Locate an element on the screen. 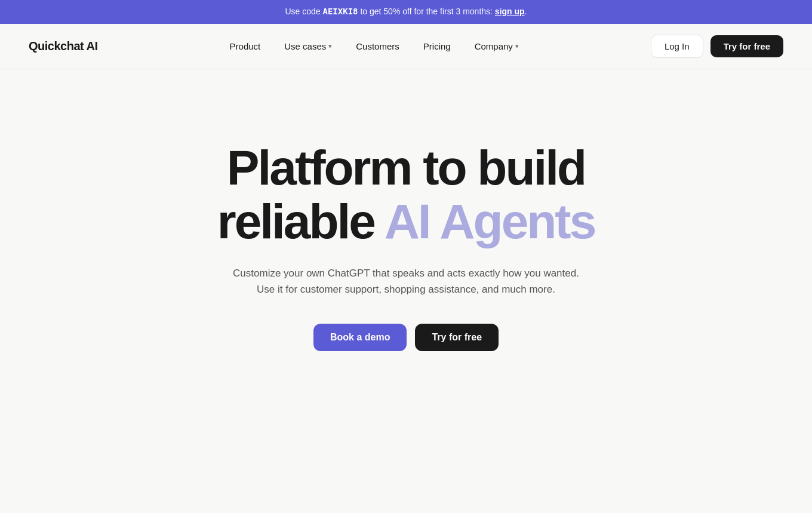 This screenshot has width=812, height=513. navbar: Quickchat AI Product Use cases ▾ Custome… is located at coordinates (406, 47).